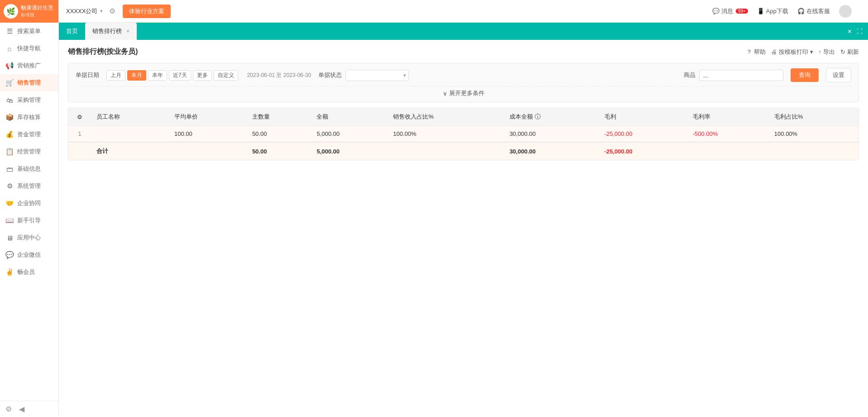 This screenshot has height=417, width=868. Describe the element at coordinates (10, 117) in the screenshot. I see `sidebar-icon-inventory: 📦` at that location.